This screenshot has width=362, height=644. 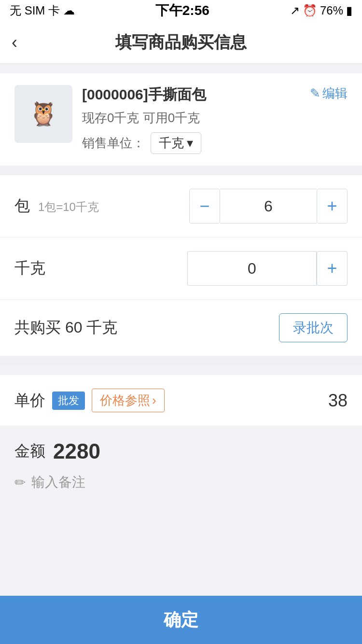 I want to click on kg-increment-button: +, so click(x=332, y=268).